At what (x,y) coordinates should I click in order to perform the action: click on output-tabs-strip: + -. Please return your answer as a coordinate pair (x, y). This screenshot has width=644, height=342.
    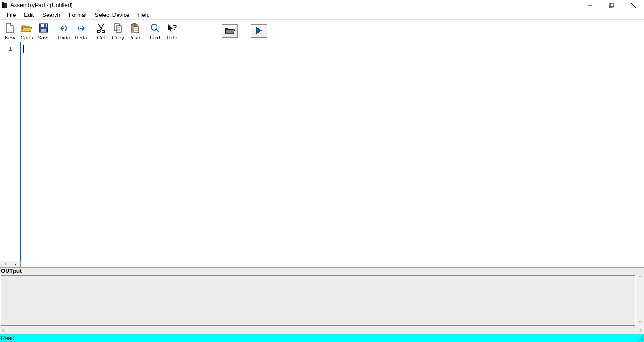
    Looking at the image, I should click on (322, 264).